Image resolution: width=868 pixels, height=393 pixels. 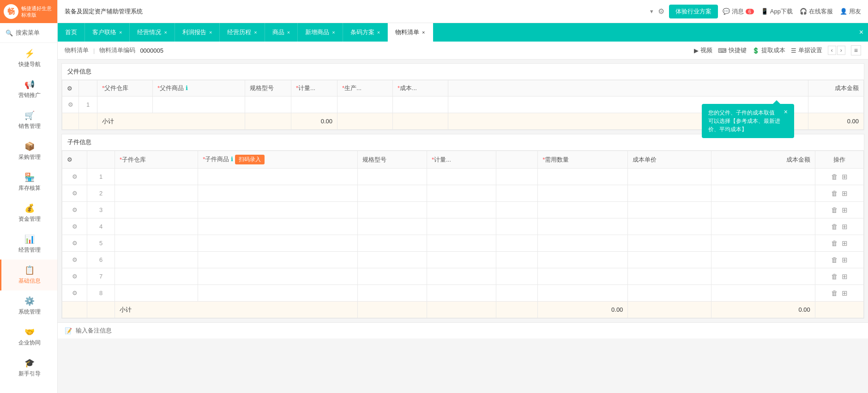 I want to click on nav-close-all-button: ×, so click(x=862, y=32).